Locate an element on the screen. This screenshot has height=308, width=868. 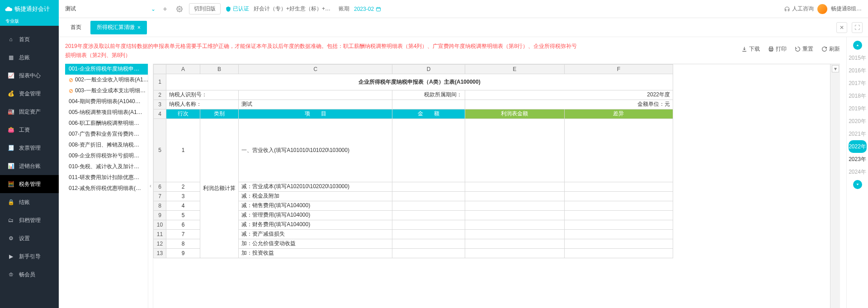
item-cell: 一、营业收入(填写A101010\101020\103000) is located at coordinates (316, 150).